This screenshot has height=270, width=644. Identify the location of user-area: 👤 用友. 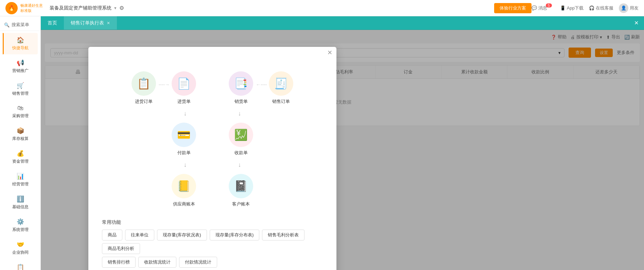
(629, 8).